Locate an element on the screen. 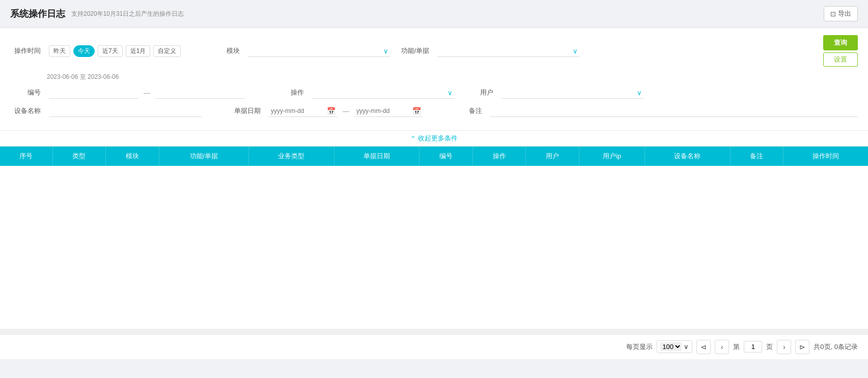 Image resolution: width=868 pixels, height=378 pixels. col-module: 模块 is located at coordinates (132, 156).